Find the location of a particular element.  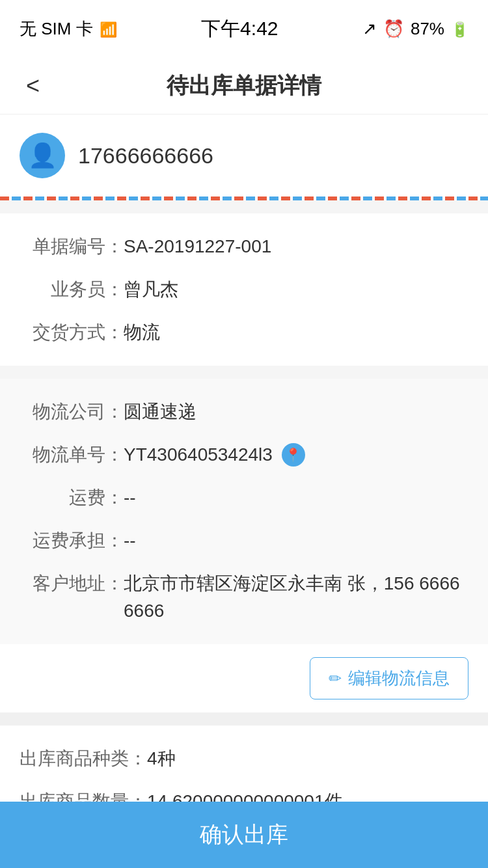

goods-types-value: 4种 is located at coordinates (308, 759).